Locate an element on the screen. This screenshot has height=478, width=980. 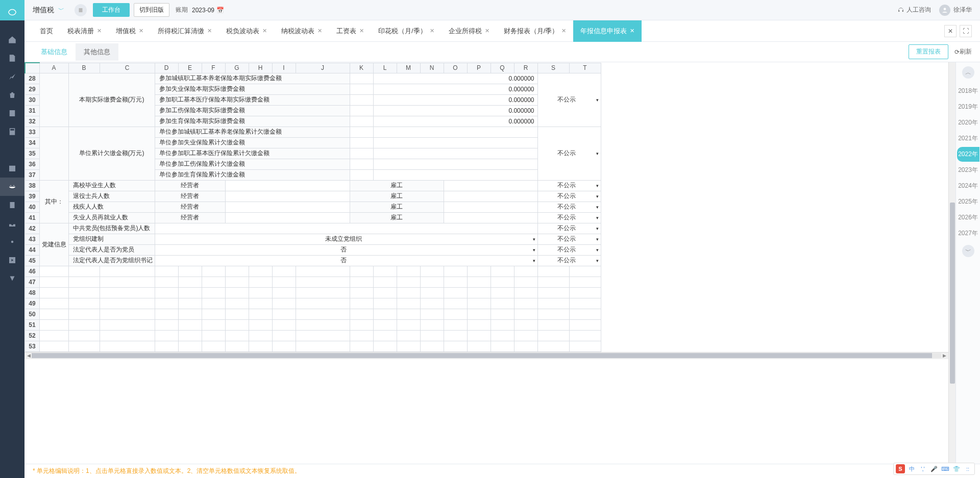
year-2021年: 2021年 is located at coordinates (968, 139).